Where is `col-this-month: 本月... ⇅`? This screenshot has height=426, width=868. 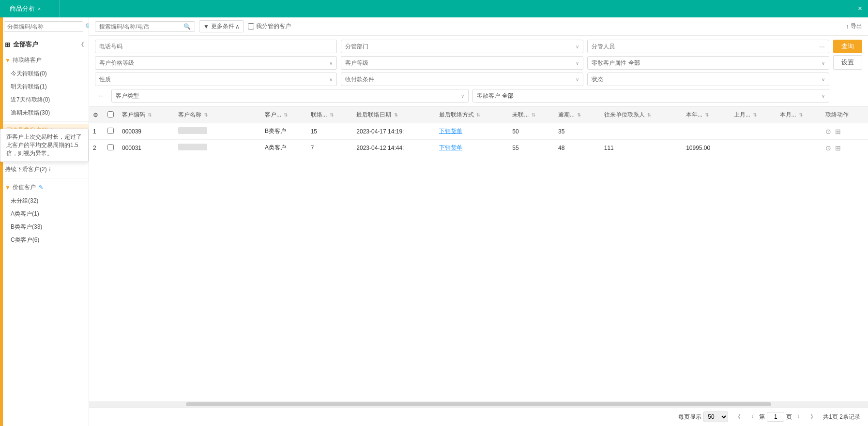
col-this-month: 本月... ⇅ is located at coordinates (799, 115).